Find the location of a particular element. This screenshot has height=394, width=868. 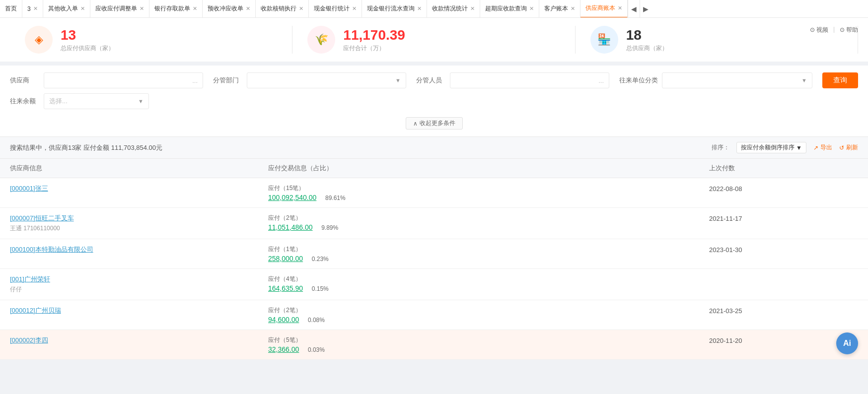

table-row: [000012]广州贝瑞 应付（2笔） 94,600.00 0.08% 2021… is located at coordinates (434, 315).